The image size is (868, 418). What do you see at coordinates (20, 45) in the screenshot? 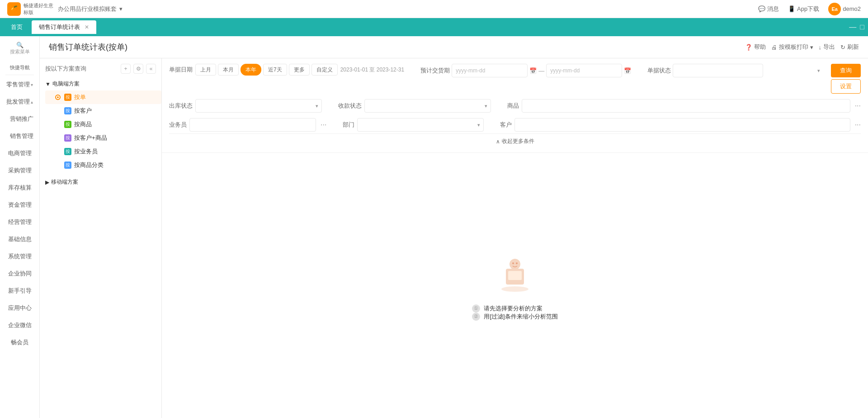
I see `search-icon: 🔍` at bounding box center [20, 45].